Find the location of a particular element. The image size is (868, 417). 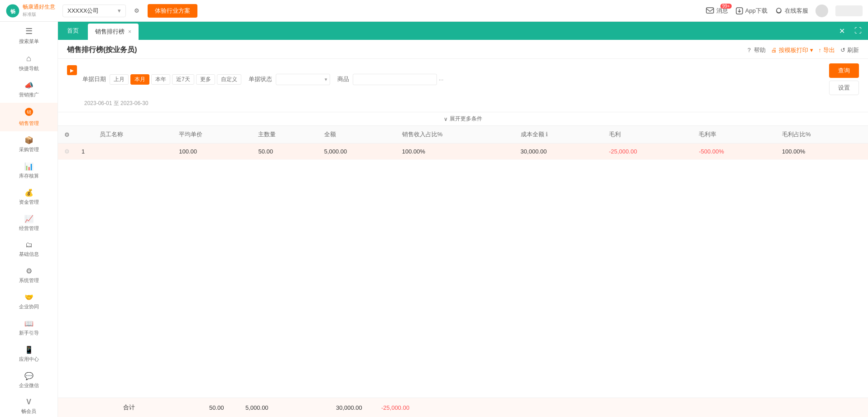

svg-text: 畅 is located at coordinates (13, 11).